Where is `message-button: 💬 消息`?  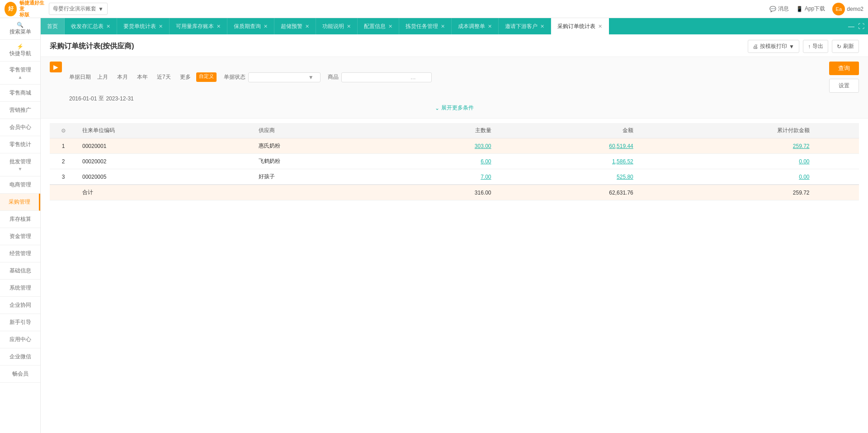
message-button: 💬 消息 is located at coordinates (779, 9).